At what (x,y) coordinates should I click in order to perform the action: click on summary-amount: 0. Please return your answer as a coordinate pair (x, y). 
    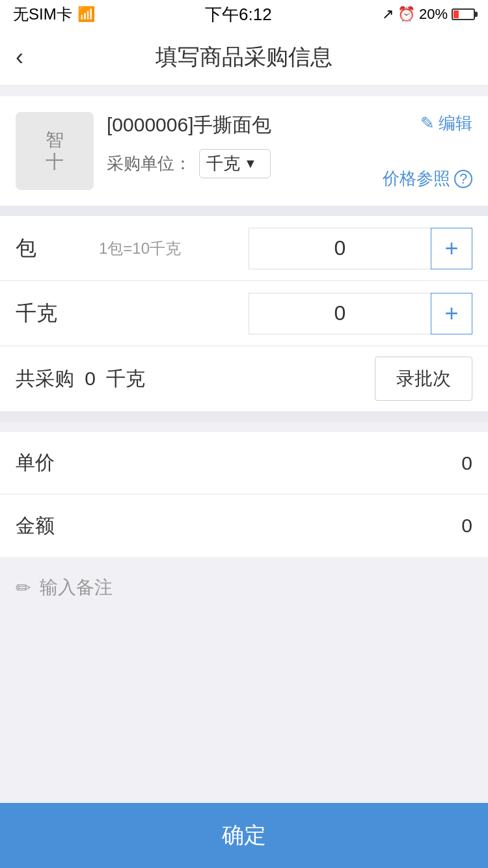
    Looking at the image, I should click on (90, 379).